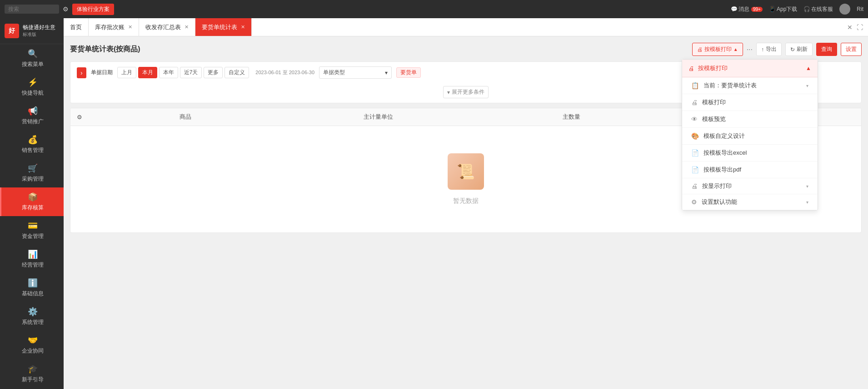 The image size is (868, 389). Describe the element at coordinates (750, 202) in the screenshot. I see `dropdown-default-func: ⚙ 设置默认功能 ▾` at that location.